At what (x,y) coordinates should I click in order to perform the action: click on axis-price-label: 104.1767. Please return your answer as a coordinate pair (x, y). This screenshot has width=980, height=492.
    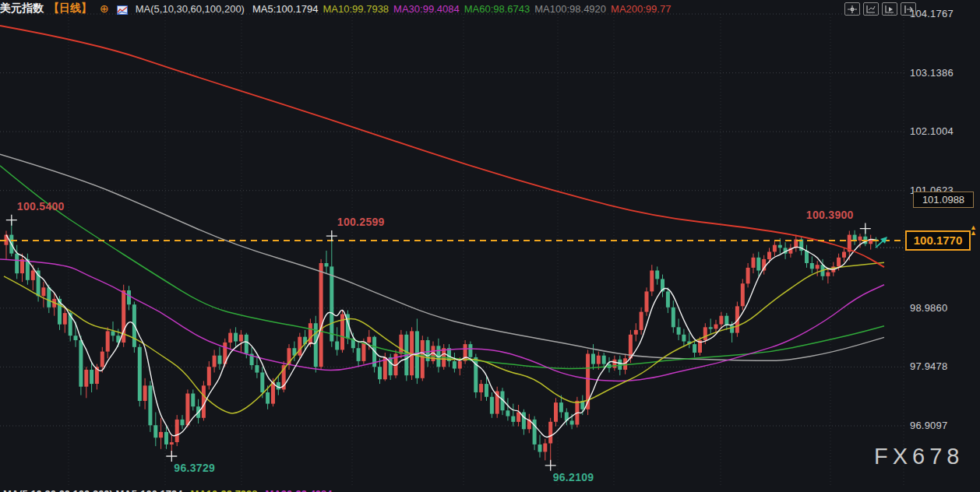
    Looking at the image, I should click on (932, 14).